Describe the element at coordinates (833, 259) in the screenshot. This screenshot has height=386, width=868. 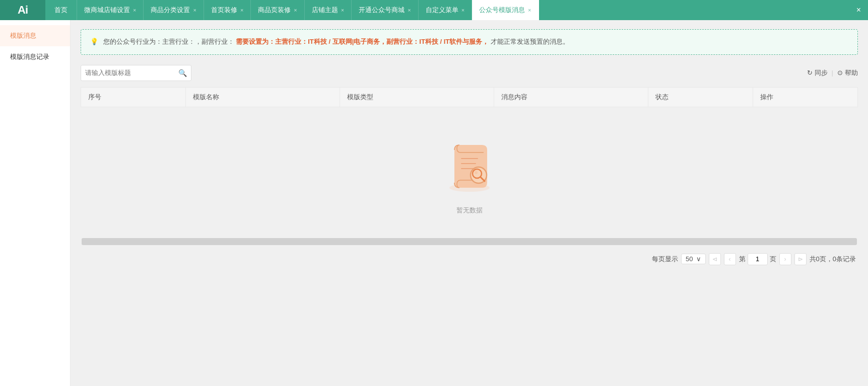
I see `page-total: 共0页，0条记录` at that location.